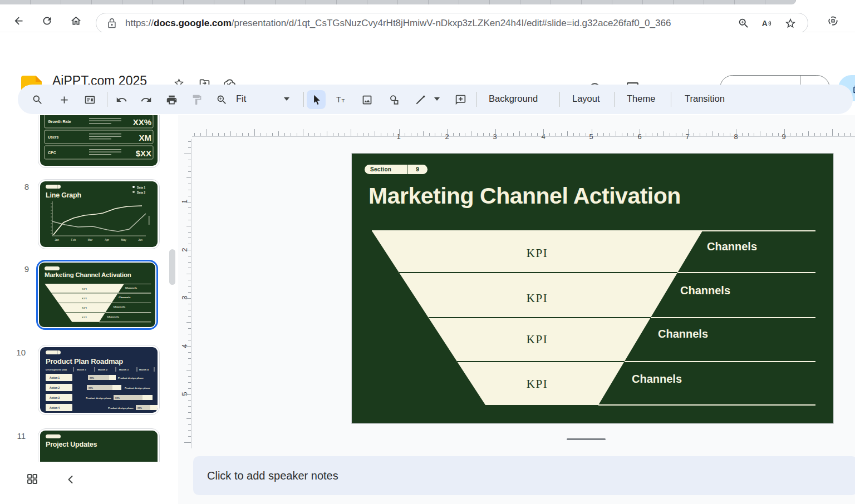 The width and height of the screenshot is (855, 504). What do you see at coordinates (55, 398) in the screenshot?
I see `action-cell: Action 3` at bounding box center [55, 398].